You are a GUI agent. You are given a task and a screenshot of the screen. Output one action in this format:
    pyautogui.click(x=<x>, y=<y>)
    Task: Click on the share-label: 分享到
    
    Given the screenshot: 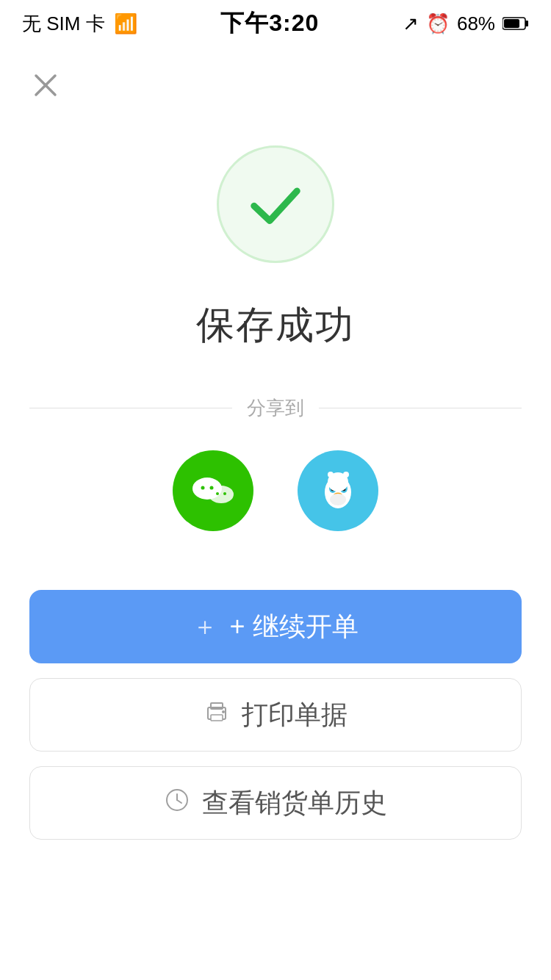 What is the action you would take?
    pyautogui.click(x=276, y=408)
    